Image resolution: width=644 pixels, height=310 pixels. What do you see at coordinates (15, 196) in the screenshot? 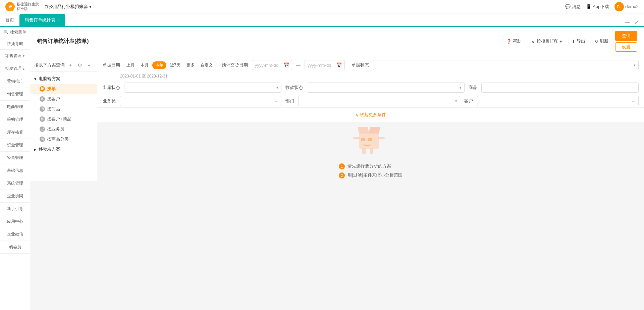
I see `sidebar-item-enterprise: 企业协同` at bounding box center [15, 196].